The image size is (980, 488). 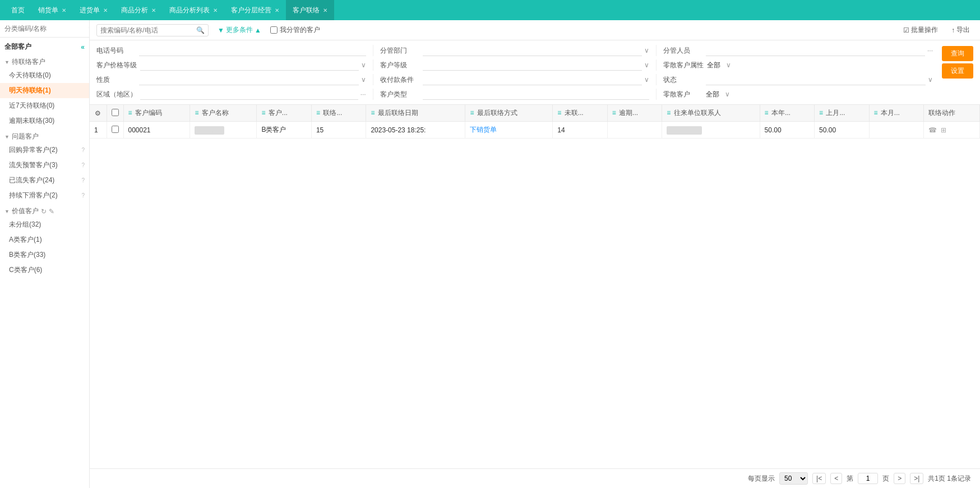 What do you see at coordinates (115, 112) in the screenshot?
I see `select-all-checkbox` at bounding box center [115, 112].